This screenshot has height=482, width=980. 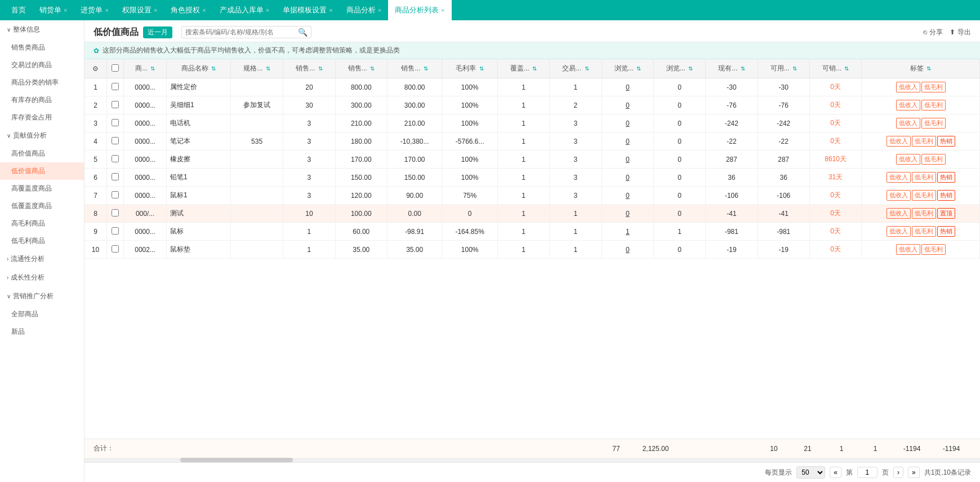 I want to click on nav-purchase: 进货单 ×, so click(x=95, y=10).